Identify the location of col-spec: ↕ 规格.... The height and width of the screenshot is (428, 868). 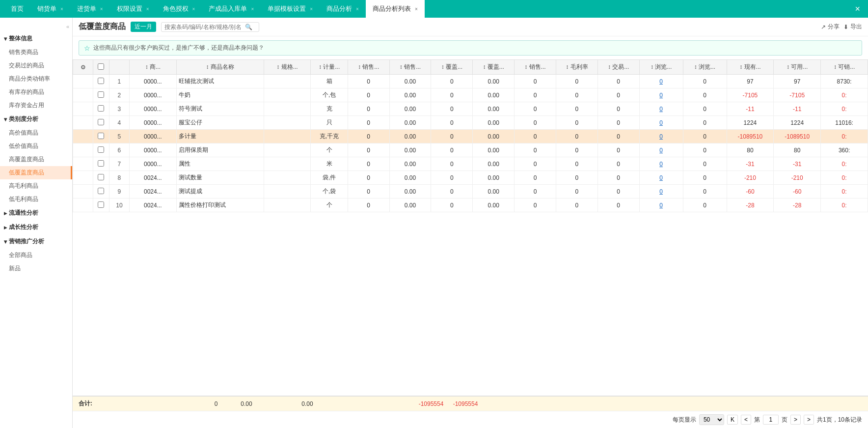
(287, 67).